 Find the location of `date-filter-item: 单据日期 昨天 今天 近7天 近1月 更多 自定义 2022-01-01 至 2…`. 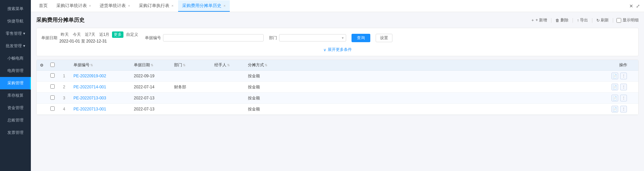

date-filter-item: 单据日期 昨天 今天 近7天 近1月 更多 自定义 2022-01-01 至 2… is located at coordinates (91, 38).